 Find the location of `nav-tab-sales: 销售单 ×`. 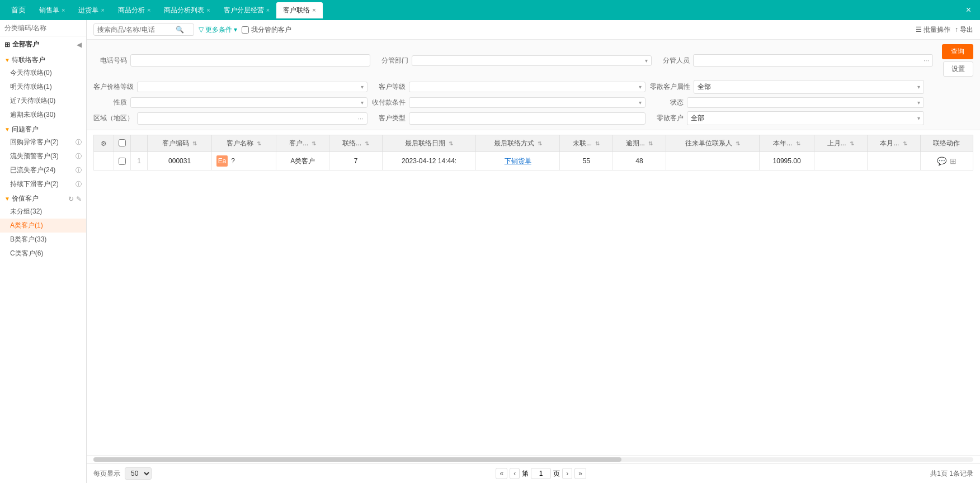

nav-tab-sales: 销售单 × is located at coordinates (52, 10).